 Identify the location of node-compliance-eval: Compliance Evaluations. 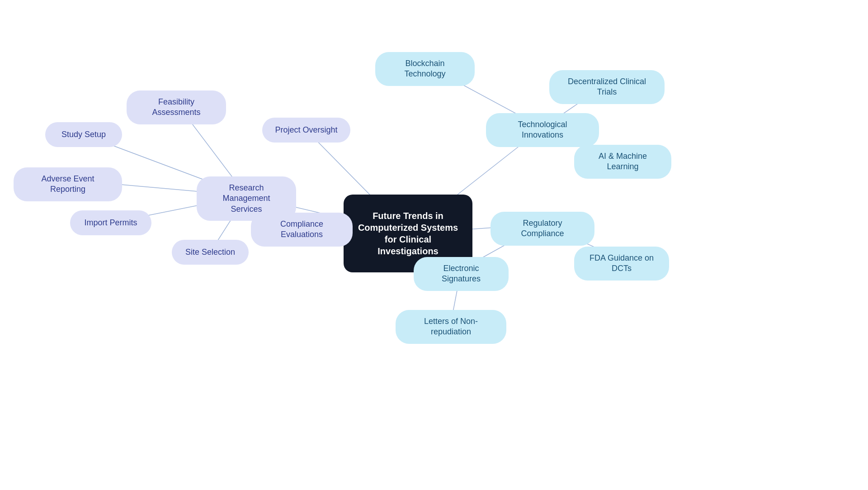
(302, 230).